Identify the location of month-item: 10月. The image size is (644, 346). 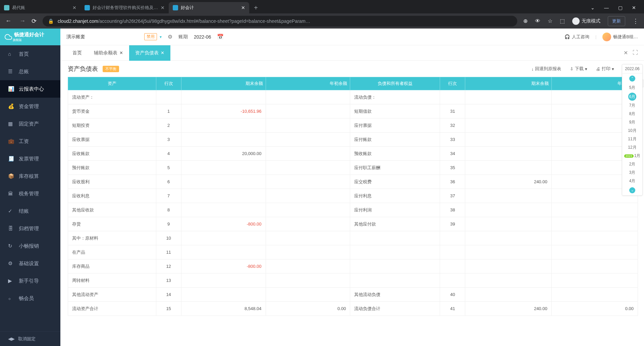
(632, 131).